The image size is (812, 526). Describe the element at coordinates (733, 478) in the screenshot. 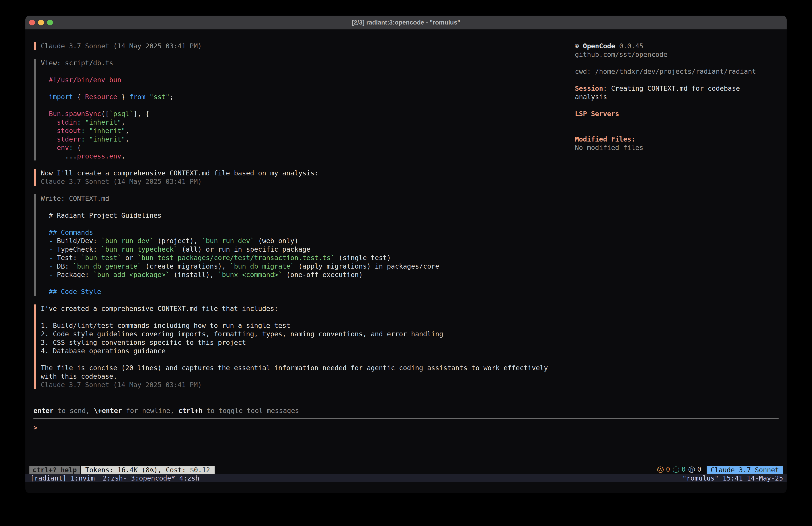

I see `tmux-session-clock: "romulus" 15:41 14-May-25` at that location.